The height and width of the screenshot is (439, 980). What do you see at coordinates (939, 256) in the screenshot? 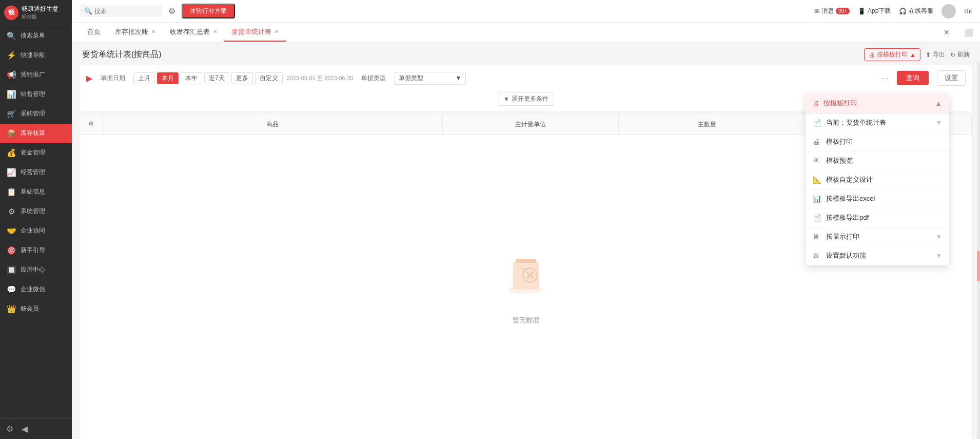
I see `default-func-arrow: ▼` at bounding box center [939, 256].